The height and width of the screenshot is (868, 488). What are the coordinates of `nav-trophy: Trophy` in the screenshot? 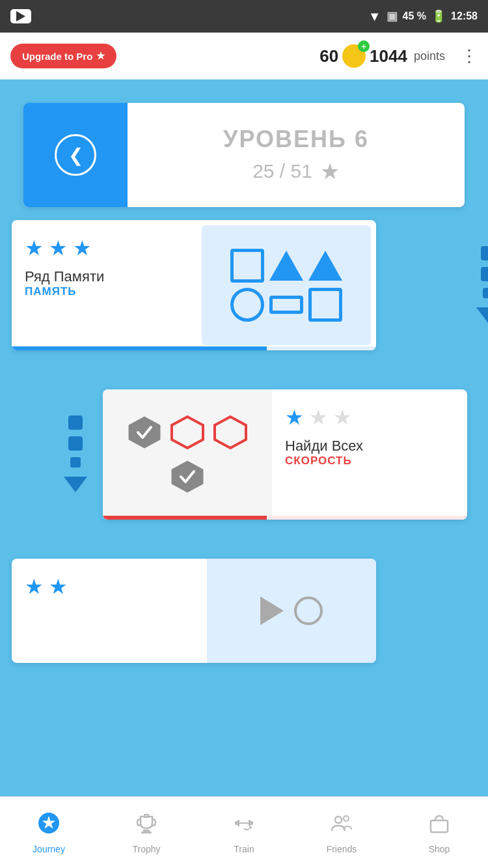 It's located at (146, 832).